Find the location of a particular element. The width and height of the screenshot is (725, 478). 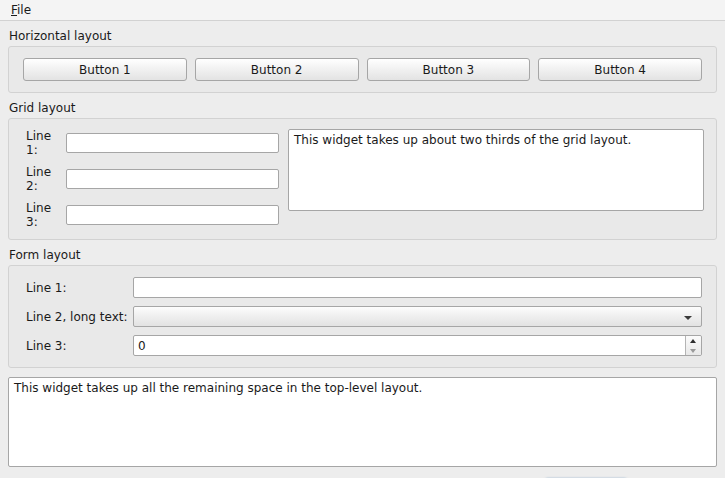

groupbox-horizontal-layout: Button 1 Button 2 Button 3 Button 4 is located at coordinates (362, 70).